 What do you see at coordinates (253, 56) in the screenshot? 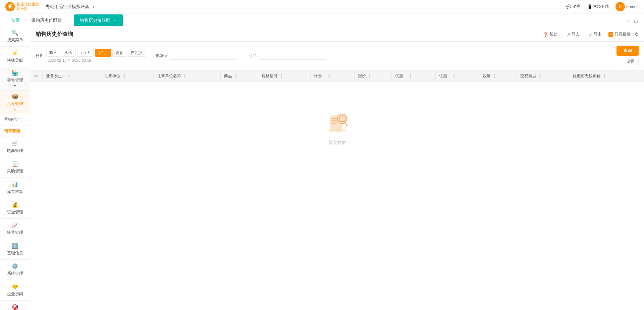
I see `product-filter-label: 商品` at bounding box center [253, 56].